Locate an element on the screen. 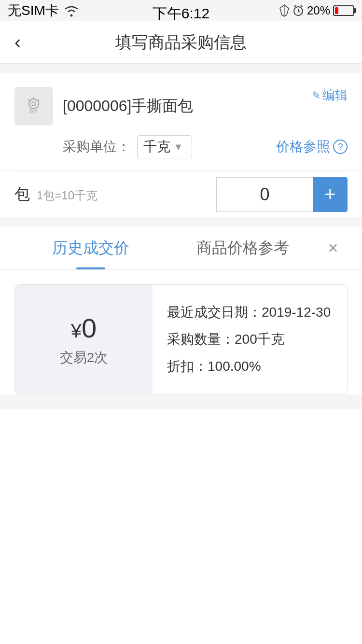 The width and height of the screenshot is (362, 644). unit-select-arrow: ▼ is located at coordinates (178, 147).